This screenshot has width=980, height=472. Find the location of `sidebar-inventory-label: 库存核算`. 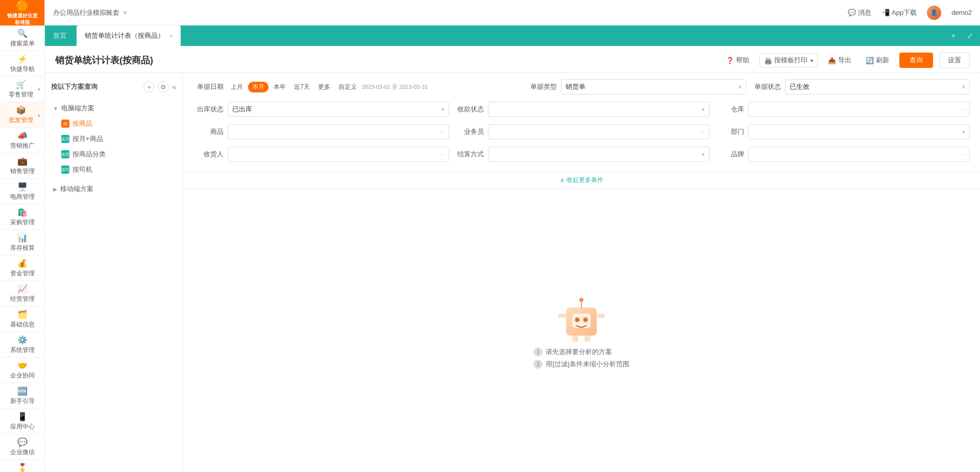

sidebar-inventory-label: 库存核算 is located at coordinates (22, 248).